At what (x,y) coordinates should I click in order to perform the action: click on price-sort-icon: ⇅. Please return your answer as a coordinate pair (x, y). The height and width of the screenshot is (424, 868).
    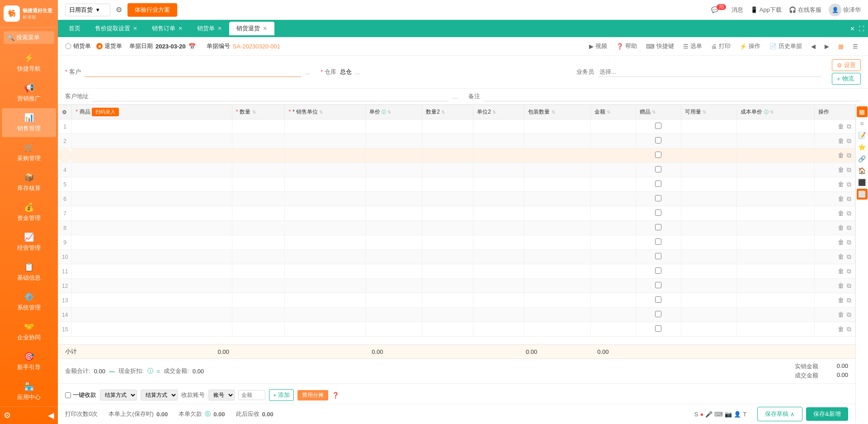
    Looking at the image, I should click on (389, 112).